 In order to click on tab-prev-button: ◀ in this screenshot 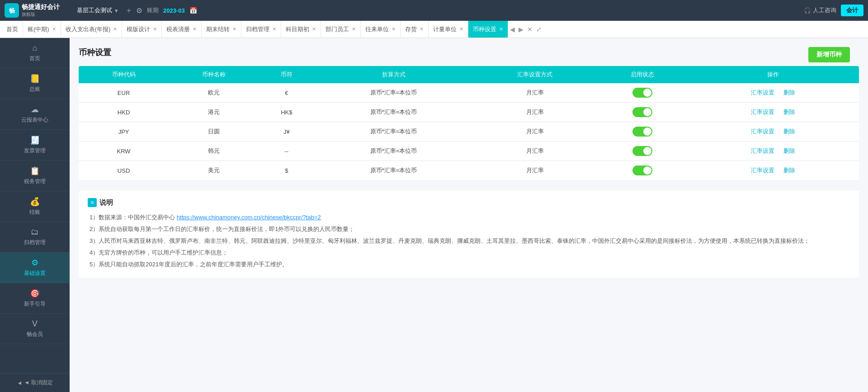, I will do `click(513, 29)`.